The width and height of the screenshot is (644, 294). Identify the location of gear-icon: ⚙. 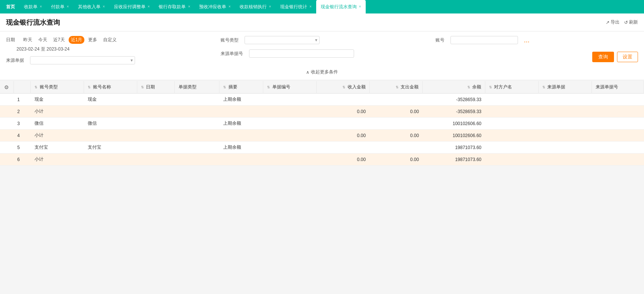
(7, 87).